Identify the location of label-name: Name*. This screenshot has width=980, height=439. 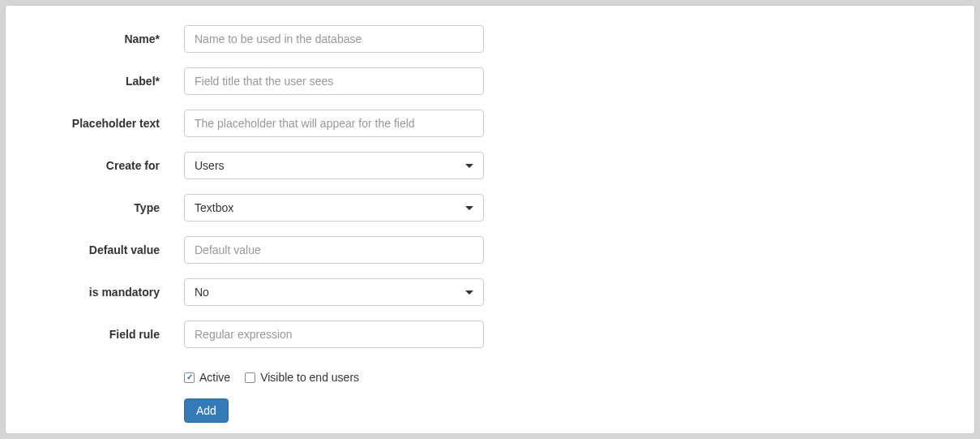
(103, 39).